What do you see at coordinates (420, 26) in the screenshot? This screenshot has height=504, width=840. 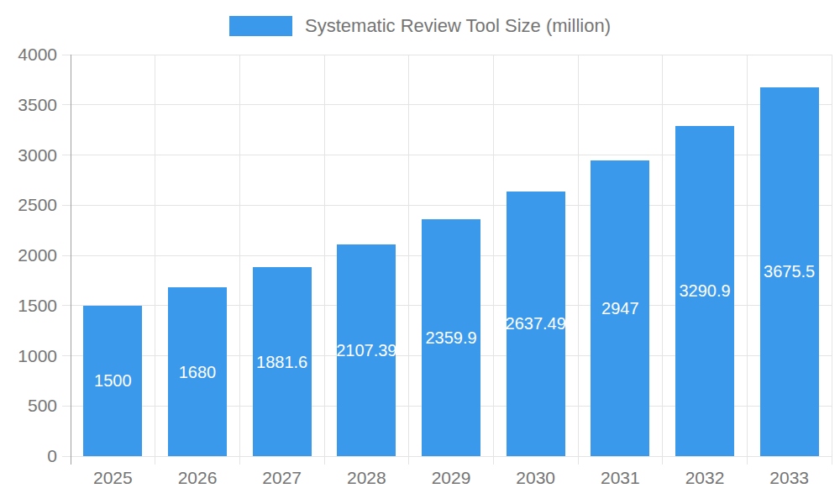 I see `legend: Systematic Review Tool Size (million)` at bounding box center [420, 26].